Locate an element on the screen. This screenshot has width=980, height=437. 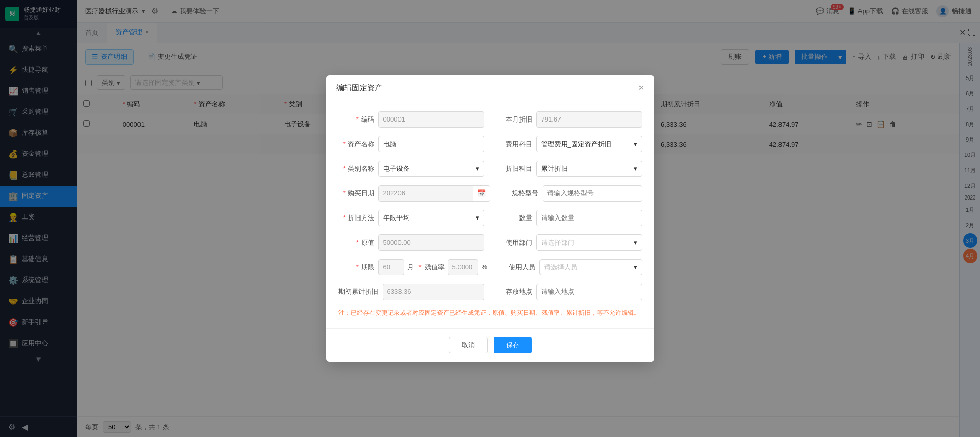
initial-accumulated-input is located at coordinates (433, 292).